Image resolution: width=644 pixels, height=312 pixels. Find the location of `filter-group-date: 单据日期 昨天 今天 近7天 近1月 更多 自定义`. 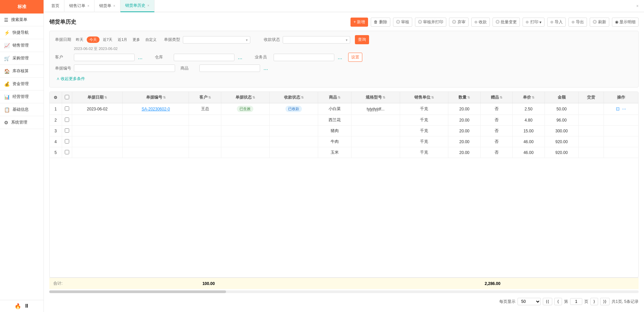

filter-group-date: 单据日期 昨天 今天 近7天 近1月 更多 自定义 is located at coordinates (107, 40).